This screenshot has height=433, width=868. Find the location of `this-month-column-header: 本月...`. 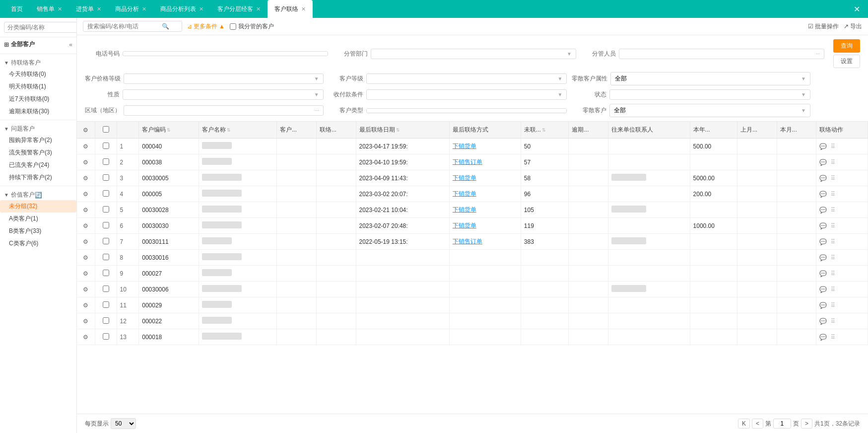

this-month-column-header: 本月... is located at coordinates (797, 130).